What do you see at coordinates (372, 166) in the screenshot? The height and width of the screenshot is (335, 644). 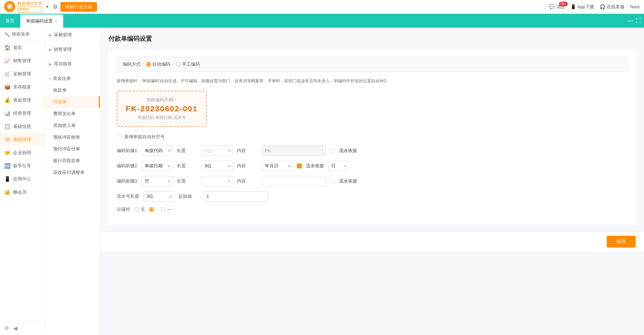 I see `prefix-row-2: 编码前缀2 单据日期 长度 8位 内容` at bounding box center [372, 166].